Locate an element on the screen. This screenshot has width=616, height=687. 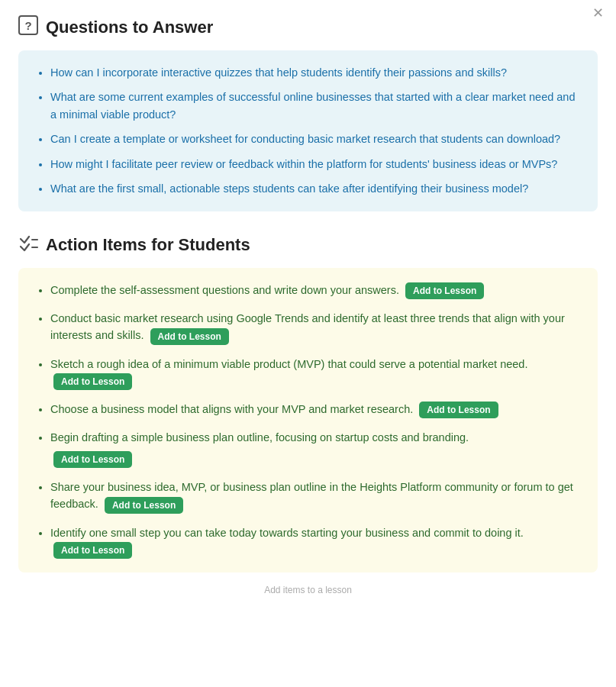
add-to-lesson-button-4: Add to Lesson is located at coordinates (93, 460).